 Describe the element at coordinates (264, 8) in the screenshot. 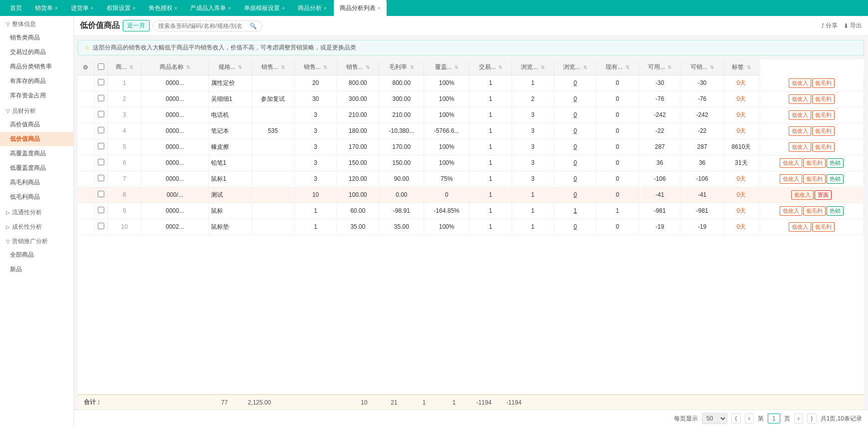

I see `nav-template: 单据模板设置 ×` at that location.